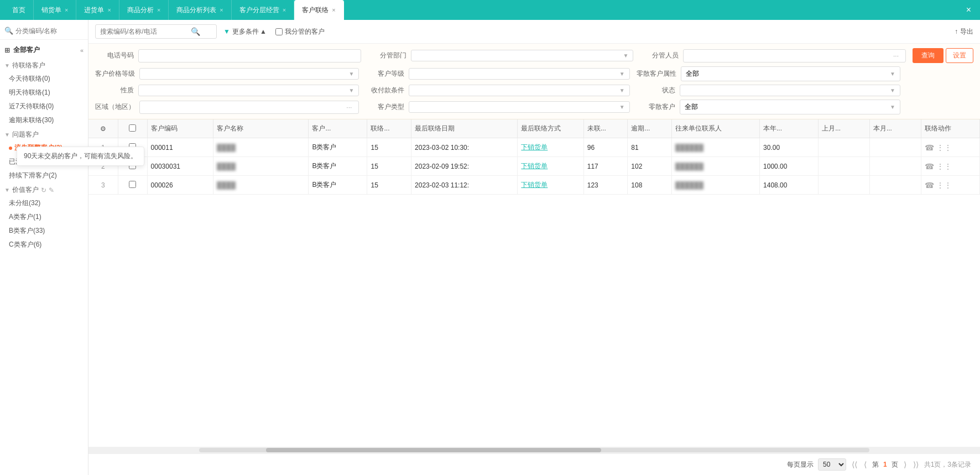  Describe the element at coordinates (44, 176) in the screenshot. I see `sidebar-item-declining: 持续下滑客户(2)` at that location.